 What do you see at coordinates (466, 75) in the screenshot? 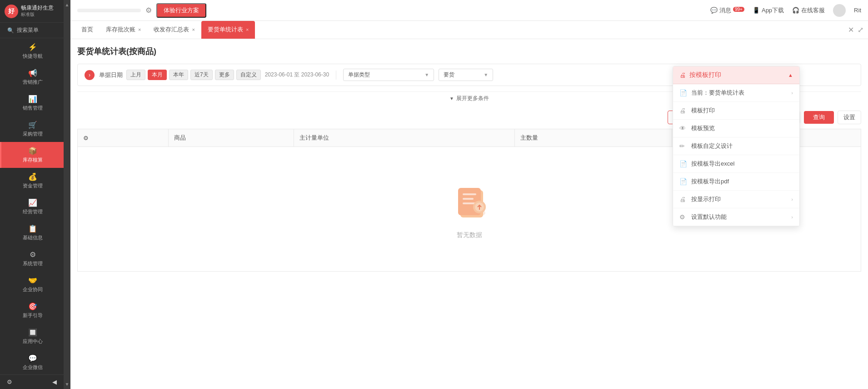
I see `order-status-select: 要货 ▼` at bounding box center [466, 75].